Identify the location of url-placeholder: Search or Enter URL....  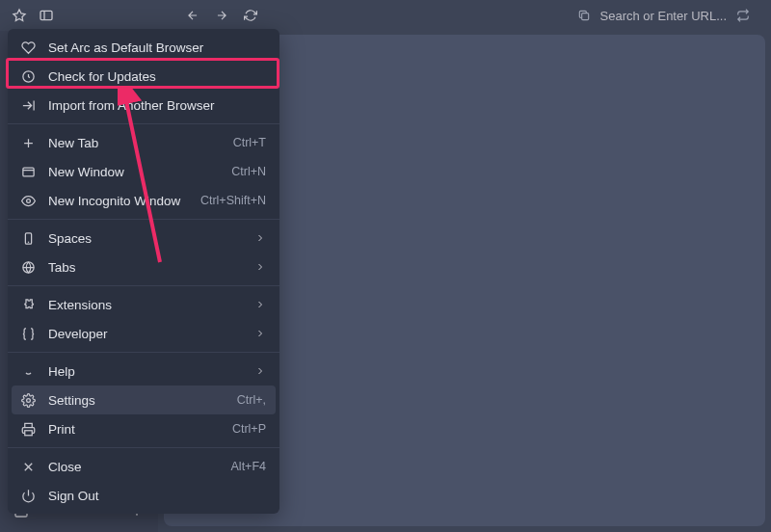
(664, 15).